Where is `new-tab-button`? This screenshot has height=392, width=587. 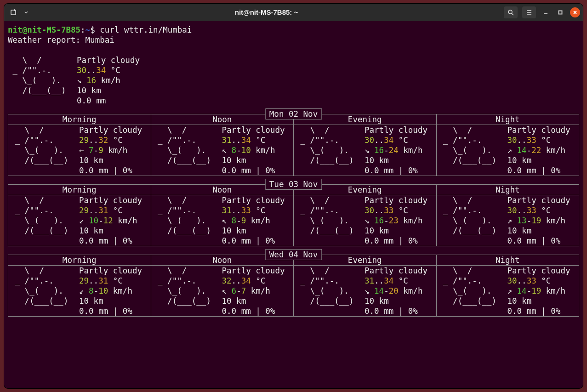 new-tab-button is located at coordinates (14, 12).